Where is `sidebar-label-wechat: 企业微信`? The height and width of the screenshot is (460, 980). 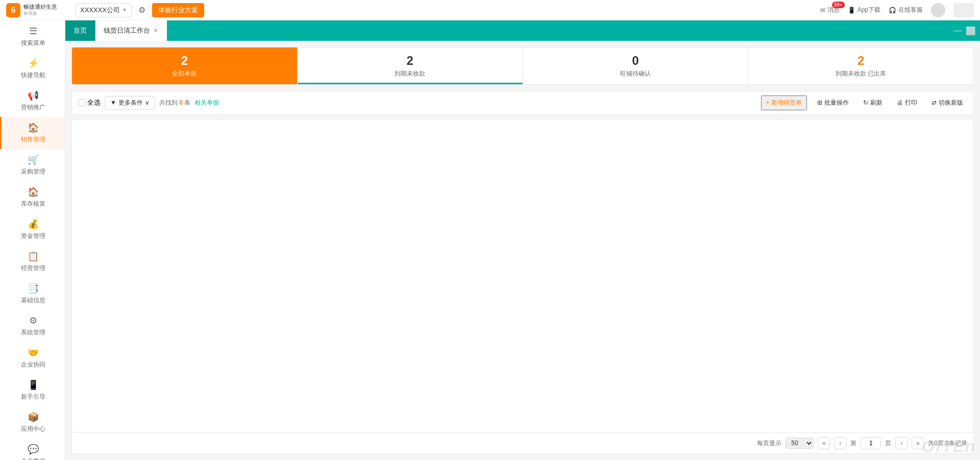 sidebar-label-wechat: 企业微信 is located at coordinates (33, 458).